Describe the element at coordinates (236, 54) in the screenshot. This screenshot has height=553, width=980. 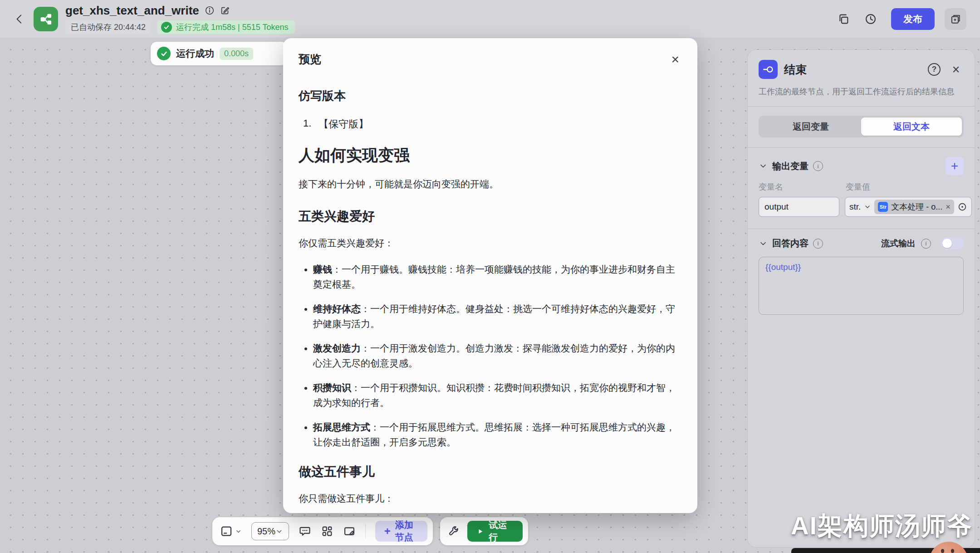
I see `run-duration-badge: 0.000s` at that location.